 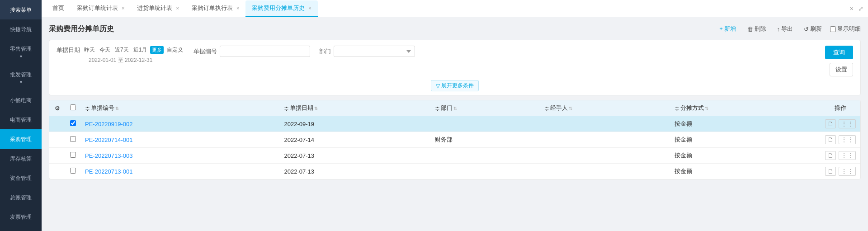 What do you see at coordinates (180, 140) in the screenshot?
I see `cell-docno-2: PE-20220714-001` at bounding box center [180, 140].